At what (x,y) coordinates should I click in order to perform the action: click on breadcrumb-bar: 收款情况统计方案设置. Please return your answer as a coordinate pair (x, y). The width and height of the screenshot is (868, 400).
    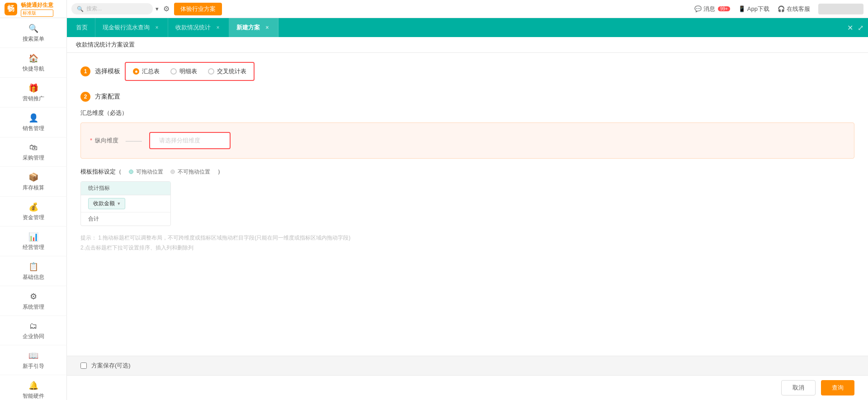
    Looking at the image, I should click on (467, 45).